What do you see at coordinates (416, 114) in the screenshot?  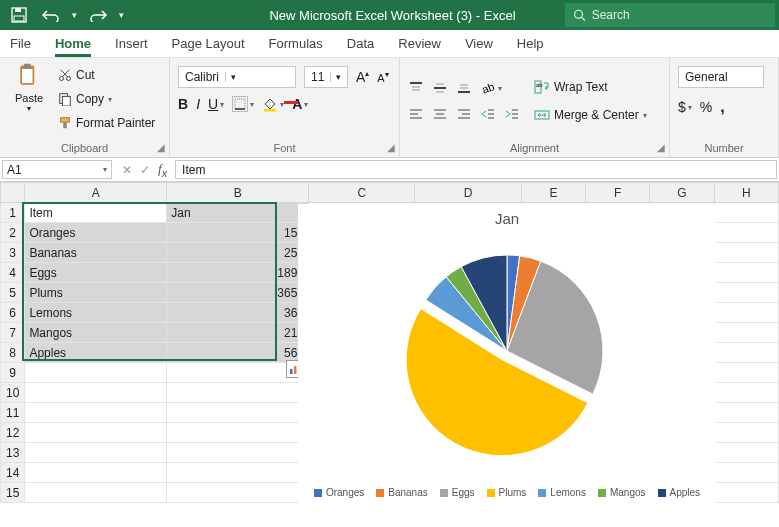 I see `align-left-button` at bounding box center [416, 114].